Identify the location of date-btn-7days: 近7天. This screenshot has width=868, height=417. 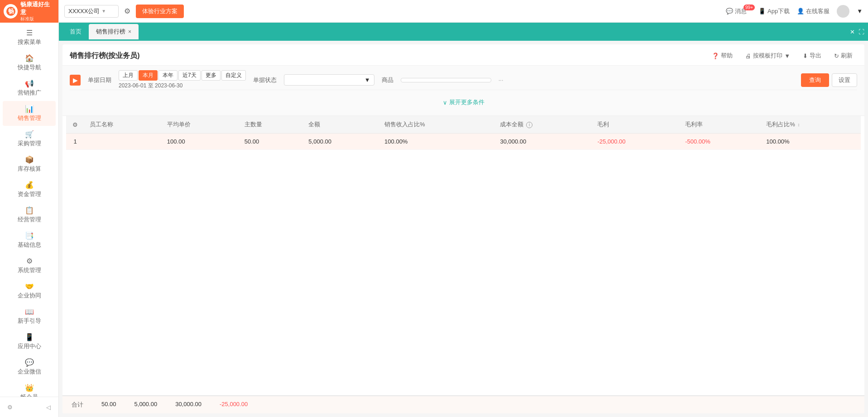
(189, 75).